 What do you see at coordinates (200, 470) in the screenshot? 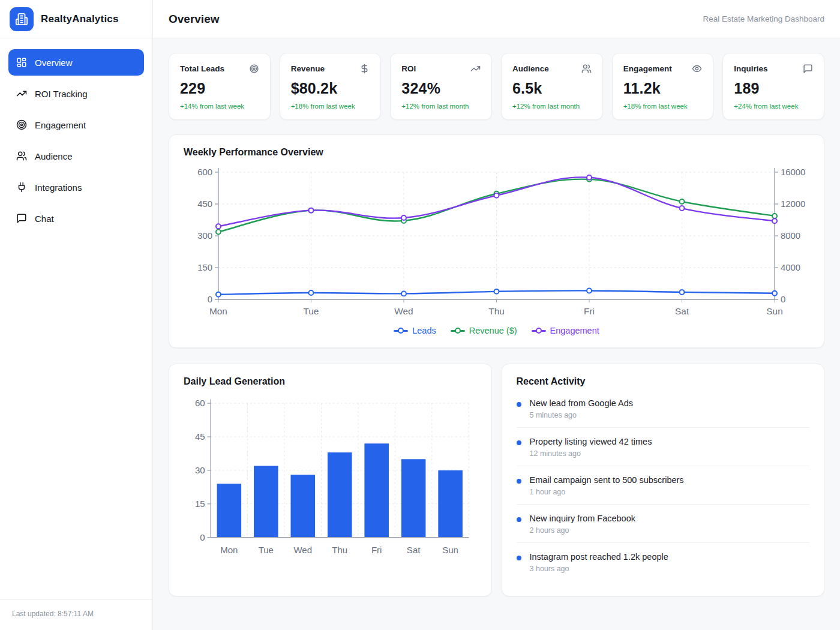
I see `svg-text: 30` at bounding box center [200, 470].